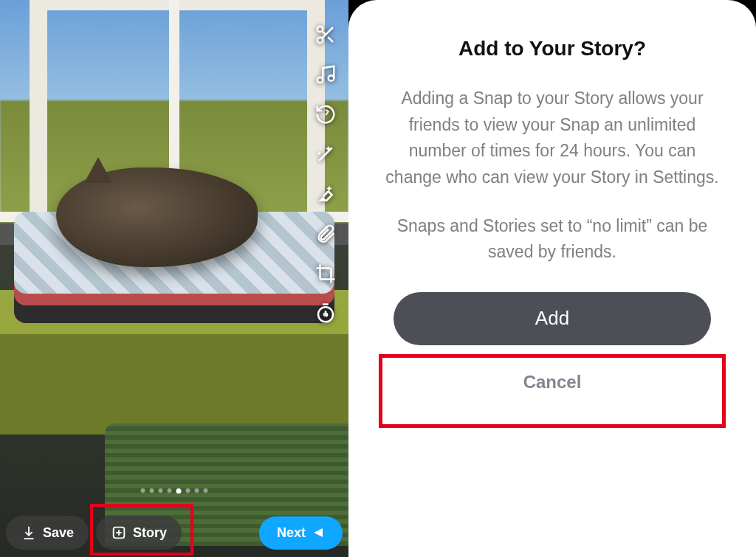  Describe the element at coordinates (326, 234) in the screenshot. I see `paperclip-icon` at that location.